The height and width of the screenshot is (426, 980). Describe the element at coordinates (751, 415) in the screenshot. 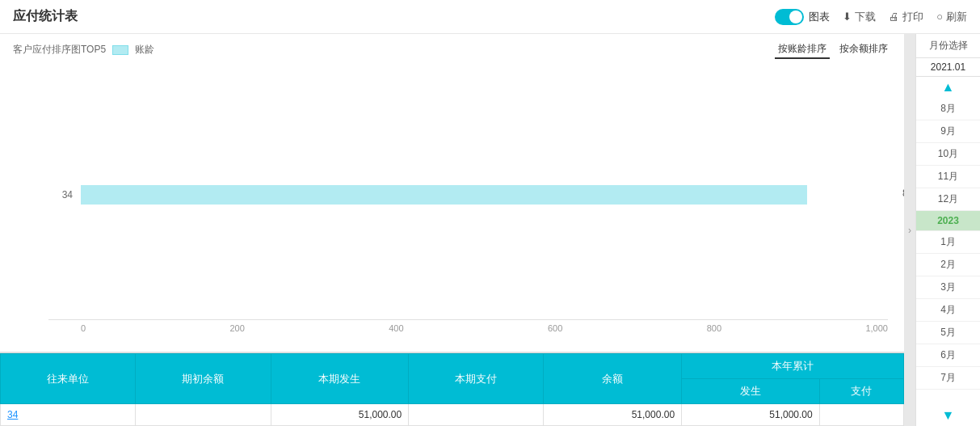

I see `cell-ytd-occur: 51,000.00` at that location.